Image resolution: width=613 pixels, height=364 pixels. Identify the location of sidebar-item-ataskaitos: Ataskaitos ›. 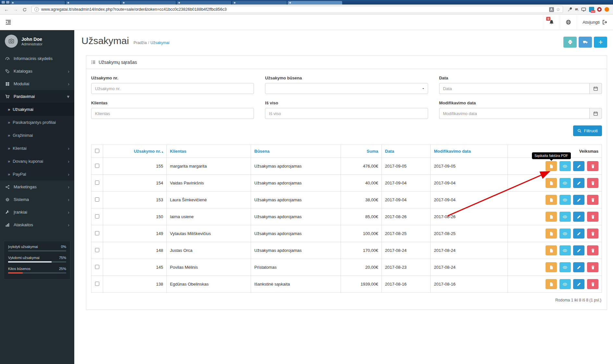
(37, 225).